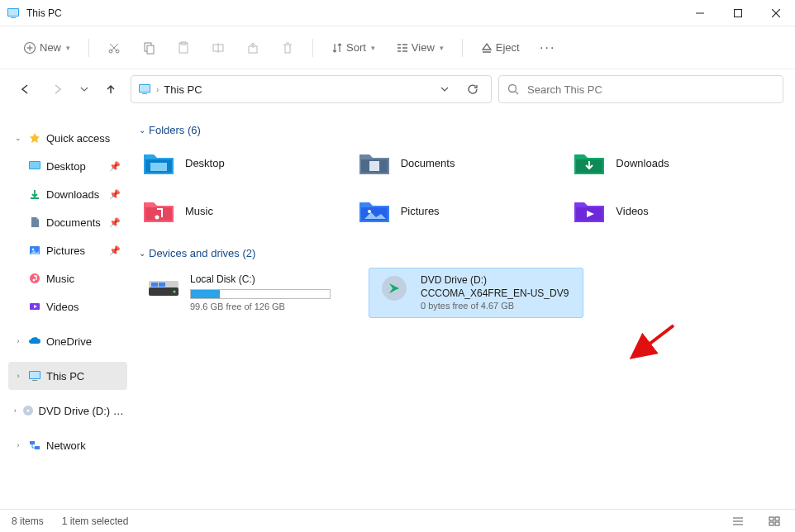 The image size is (795, 532). I want to click on sidebar-item-dvd: › DVD Drive (D:) CCCOMA_X64FRE_EN-US_DV9, so click(68, 411).